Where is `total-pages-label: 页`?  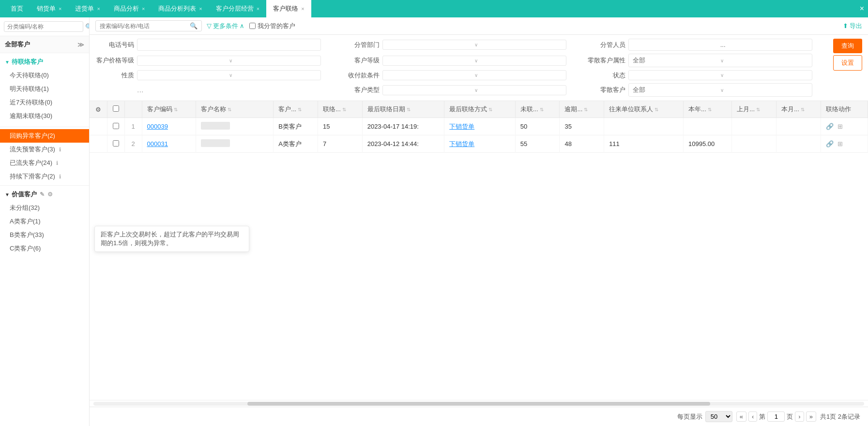
total-pages-label: 页 is located at coordinates (790, 417).